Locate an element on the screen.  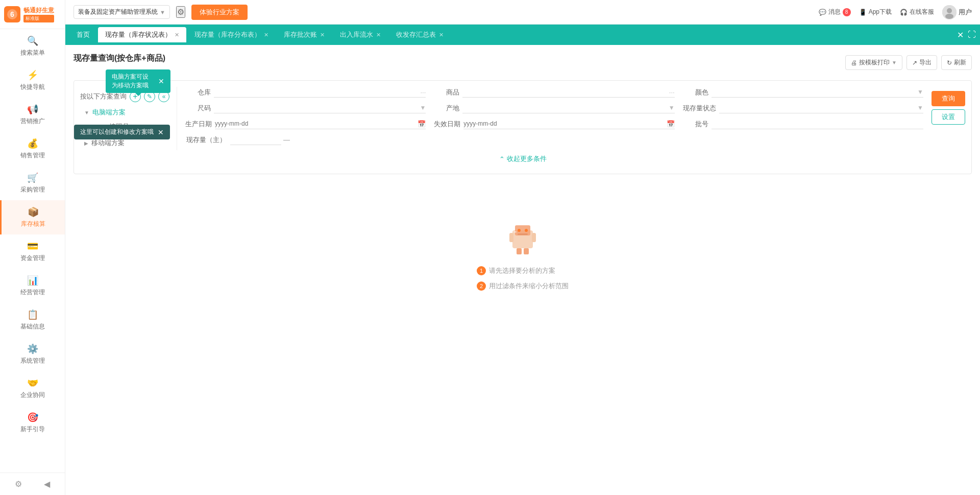
sidebar-footer: ⚙ ◀ is located at coordinates (33, 484).